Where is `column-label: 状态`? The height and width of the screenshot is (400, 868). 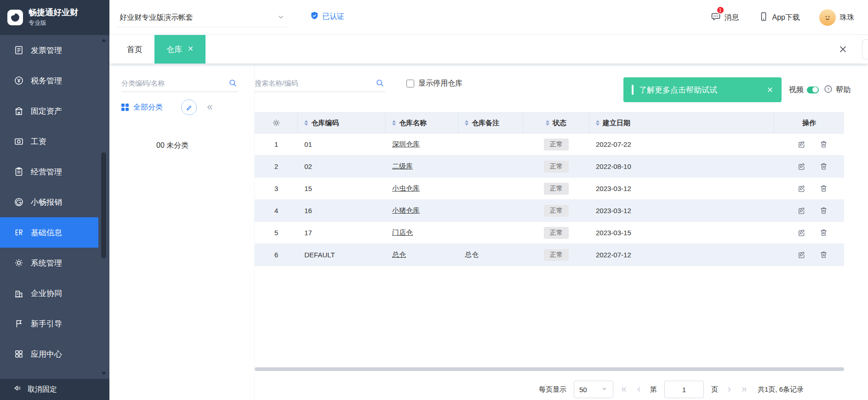 column-label: 状态 is located at coordinates (560, 123).